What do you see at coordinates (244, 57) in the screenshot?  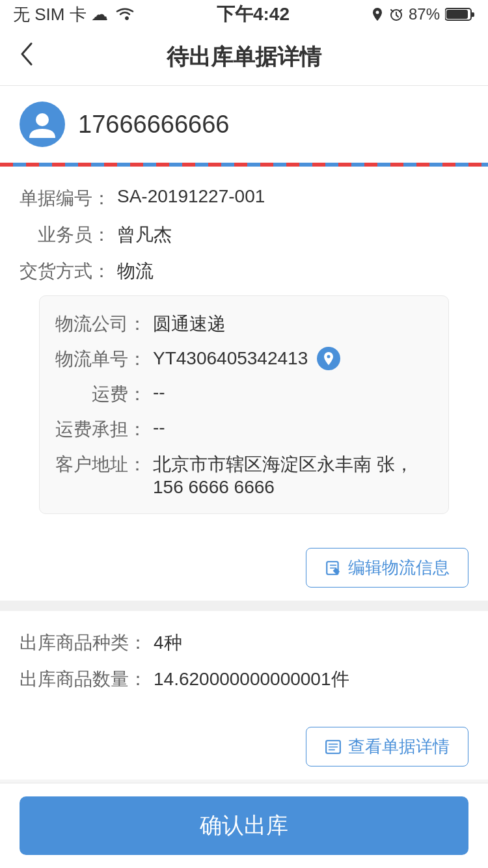 I see `nav-bar: 待出库单据详情` at bounding box center [244, 57].